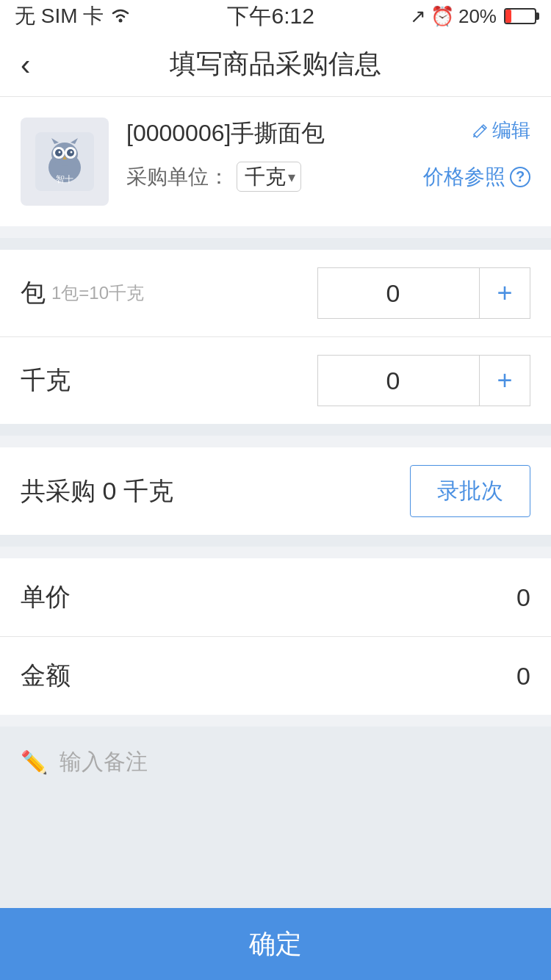  What do you see at coordinates (46, 597) in the screenshot?
I see `unit-price-label: 单价` at bounding box center [46, 597].